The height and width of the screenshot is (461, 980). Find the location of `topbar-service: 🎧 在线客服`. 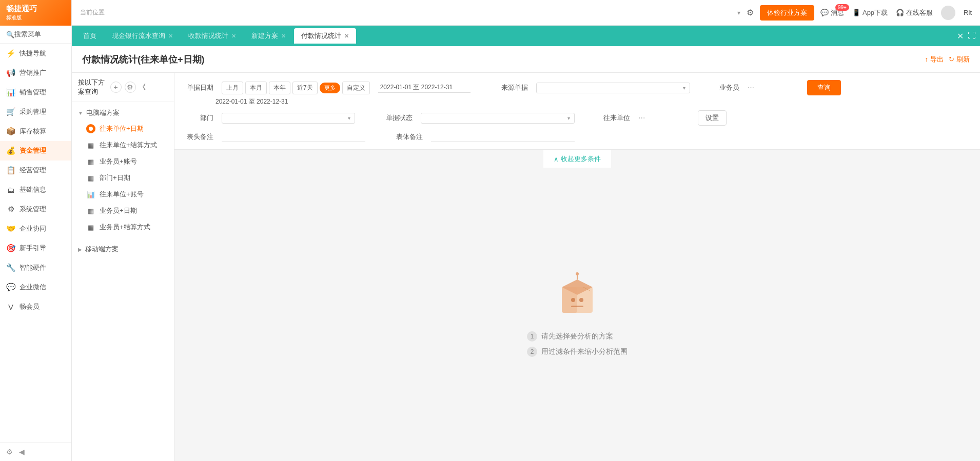

topbar-service: 🎧 在线客服 is located at coordinates (914, 13).